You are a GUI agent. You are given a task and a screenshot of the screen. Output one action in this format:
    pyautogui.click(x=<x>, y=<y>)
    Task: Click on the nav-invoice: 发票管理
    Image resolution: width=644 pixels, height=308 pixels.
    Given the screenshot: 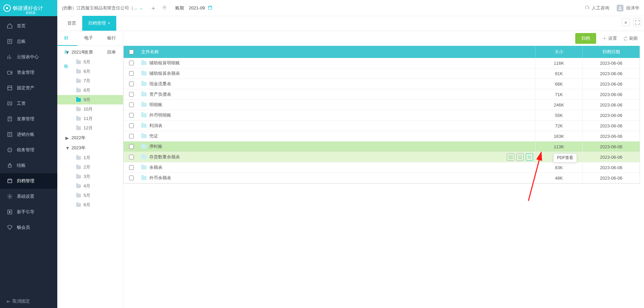 What is the action you would take?
    pyautogui.click(x=29, y=119)
    